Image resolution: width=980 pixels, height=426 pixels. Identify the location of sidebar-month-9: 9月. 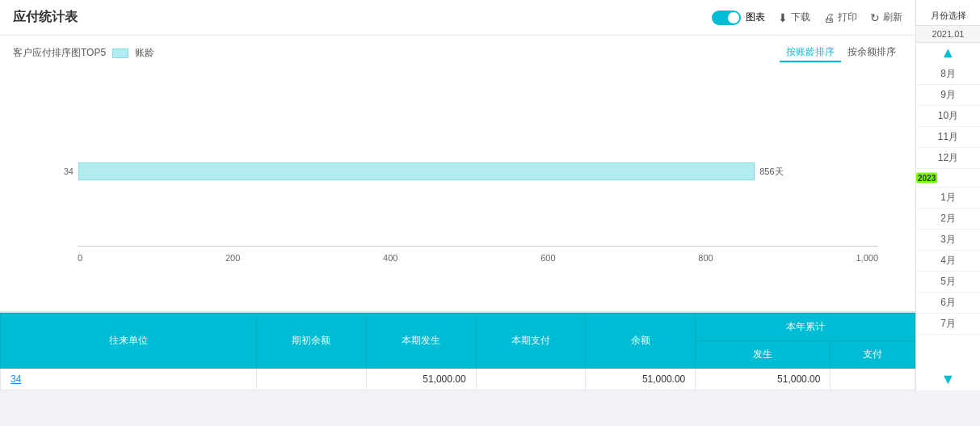
(948, 95).